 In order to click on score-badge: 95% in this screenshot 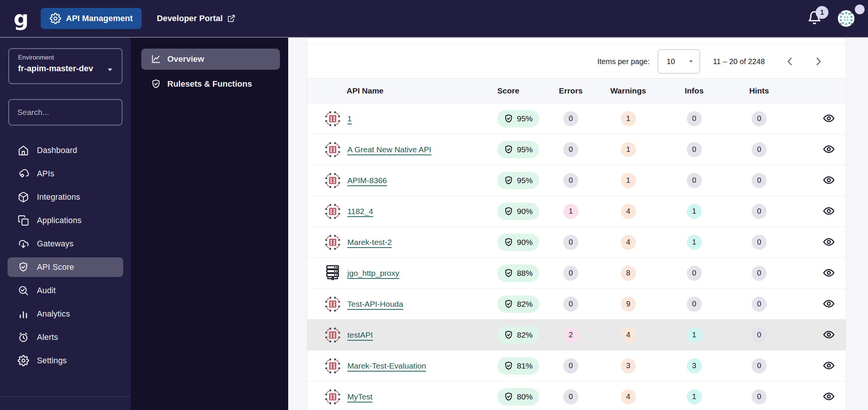, I will do `click(518, 119)`.